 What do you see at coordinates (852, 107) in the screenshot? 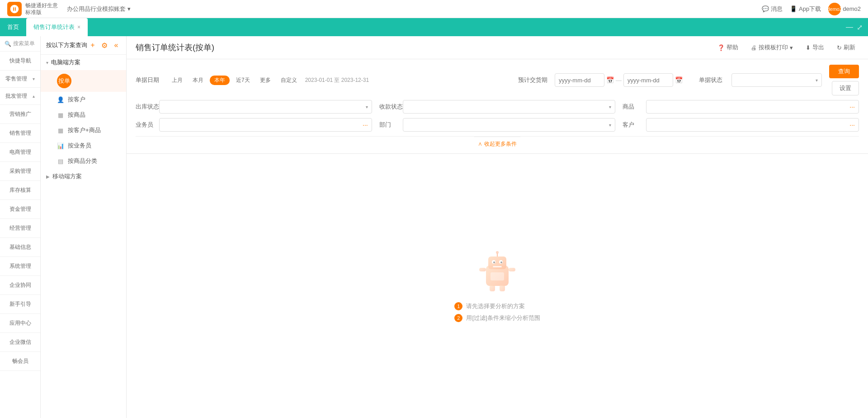
I see `goods-more-icon: ···` at bounding box center [852, 107].